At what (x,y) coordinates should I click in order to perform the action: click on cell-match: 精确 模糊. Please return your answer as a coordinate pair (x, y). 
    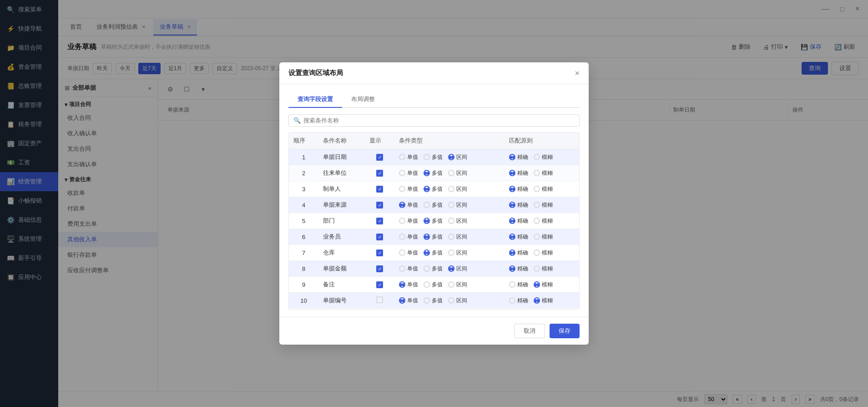
    Looking at the image, I should click on (542, 237).